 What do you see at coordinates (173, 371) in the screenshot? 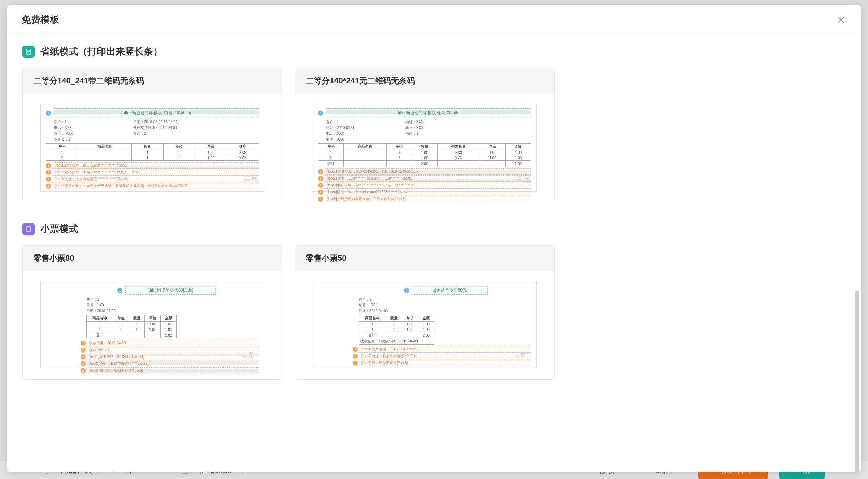
I see `foot-line: [foot3]商品拆封后恕不退换[/foot3]` at bounding box center [173, 371].